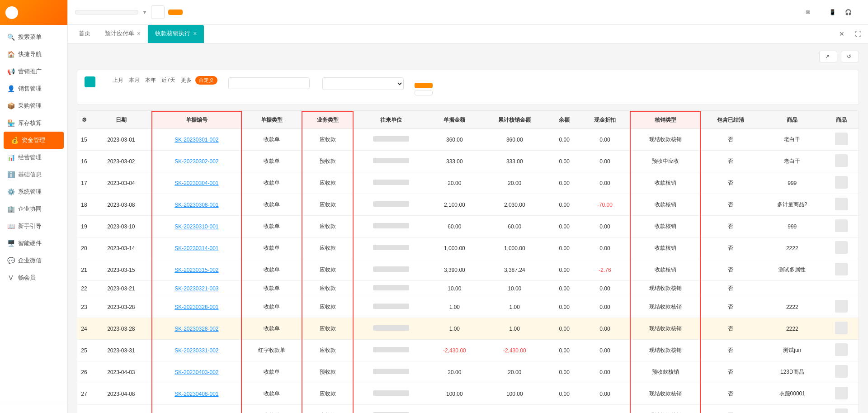  Describe the element at coordinates (123, 34) in the screenshot. I see `tab-payable: 预计应付单×` at that location.